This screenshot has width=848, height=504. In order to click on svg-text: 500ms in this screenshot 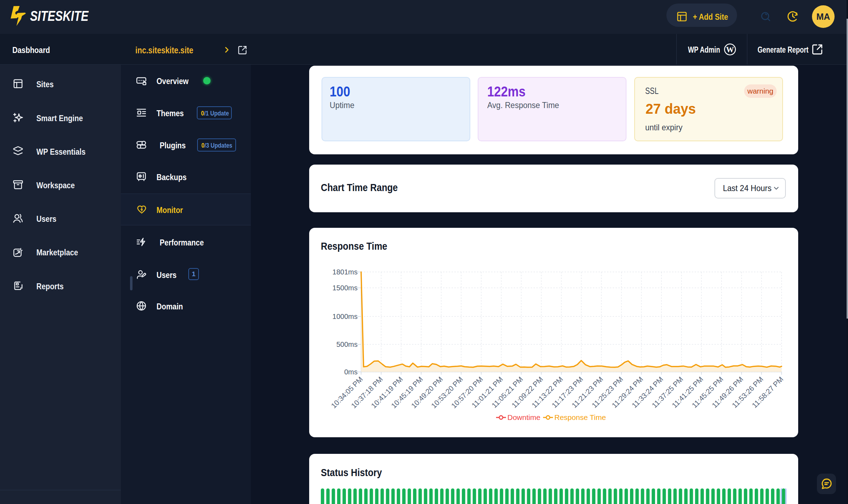, I will do `click(347, 344)`.